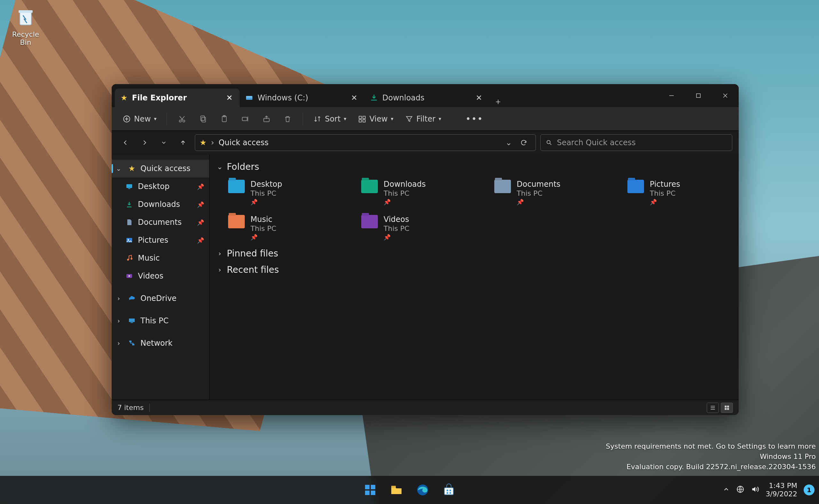  I want to click on forward-button, so click(145, 143).